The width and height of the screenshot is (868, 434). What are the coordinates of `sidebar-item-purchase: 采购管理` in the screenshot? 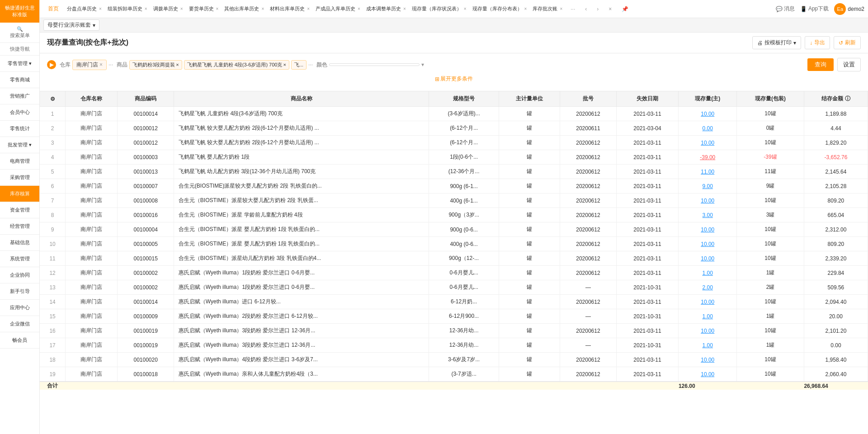 It's located at (20, 178).